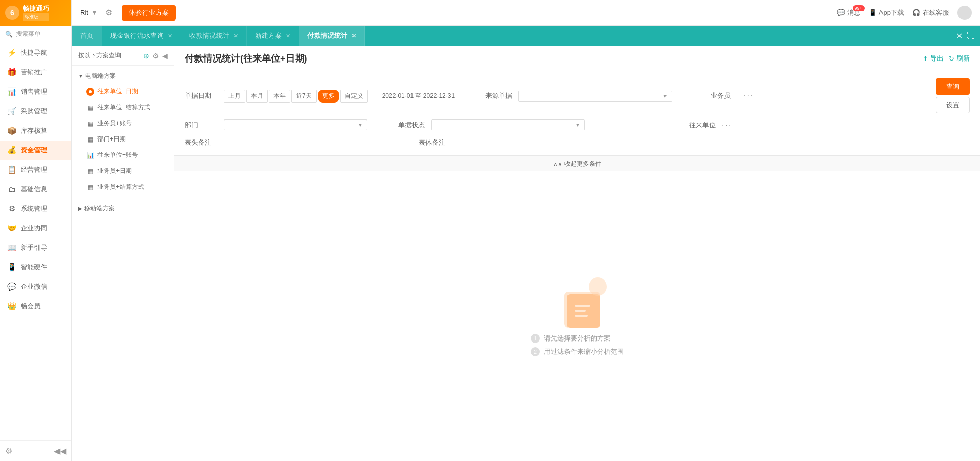 The image size is (980, 461). Describe the element at coordinates (109, 12) in the screenshot. I see `topbar-settings-icon: ⚙` at that location.